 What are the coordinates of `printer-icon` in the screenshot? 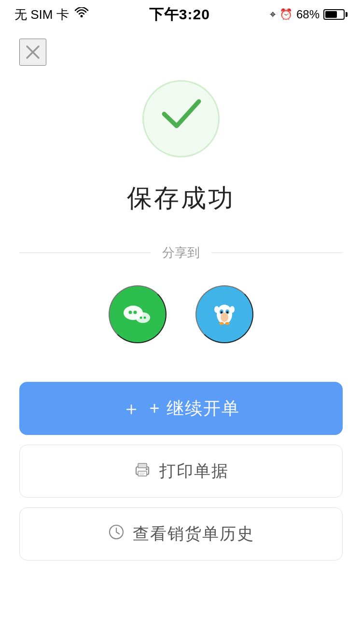 It's located at (142, 471).